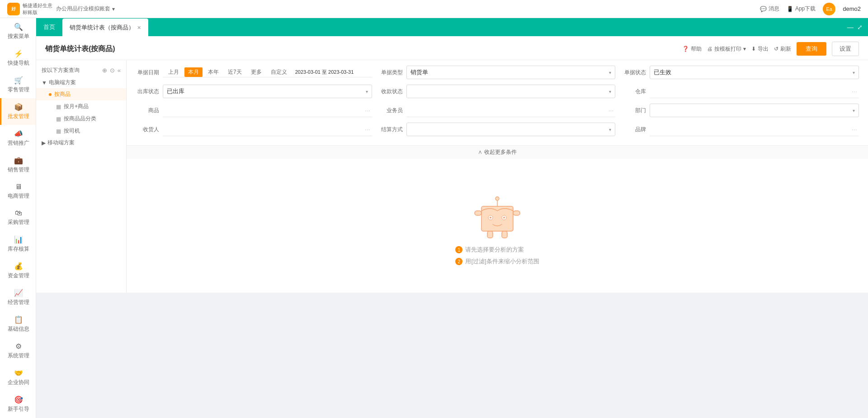  What do you see at coordinates (61, 9) in the screenshot?
I see `header-left: 好 畅捷通好生意 标账版 办公用品行业模拟账套 ▾` at bounding box center [61, 9].